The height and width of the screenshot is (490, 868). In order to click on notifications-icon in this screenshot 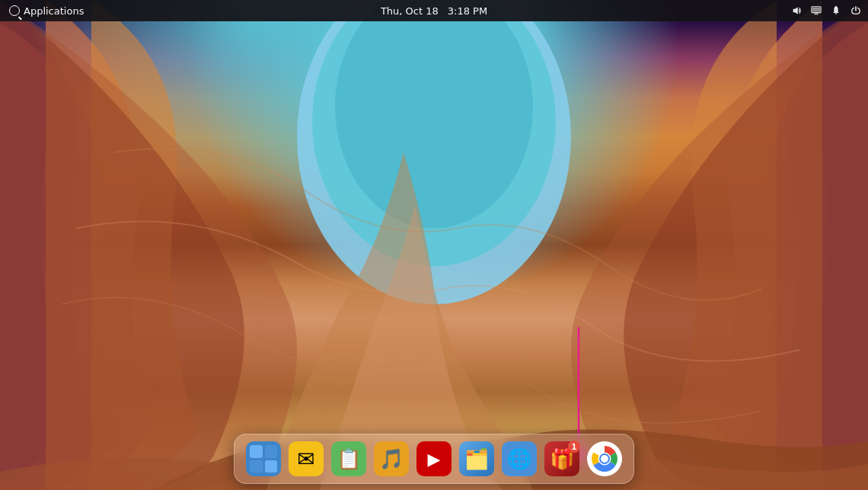, I will do `click(836, 11)`.